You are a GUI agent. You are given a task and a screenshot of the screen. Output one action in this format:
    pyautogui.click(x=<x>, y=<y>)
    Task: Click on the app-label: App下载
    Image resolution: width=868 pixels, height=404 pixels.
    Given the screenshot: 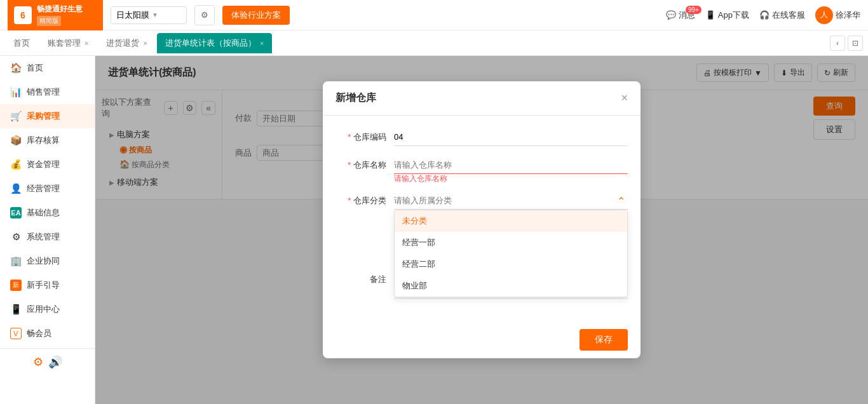 What is the action you would take?
    pyautogui.click(x=733, y=15)
    